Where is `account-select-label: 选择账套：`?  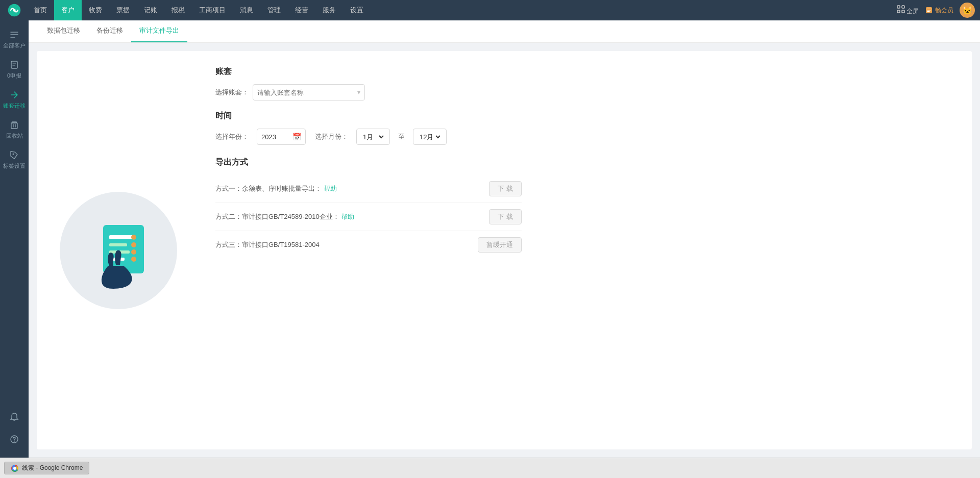 account-select-label: 选择账套： is located at coordinates (232, 92).